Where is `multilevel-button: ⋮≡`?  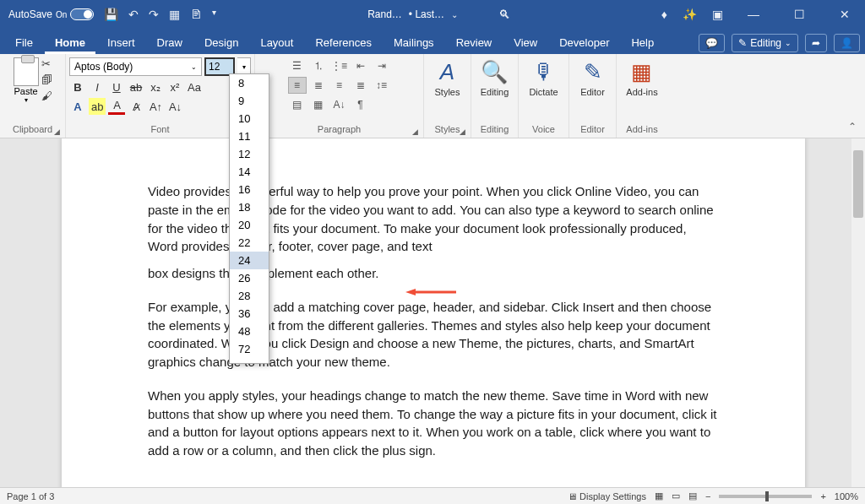 multilevel-button: ⋮≡ is located at coordinates (340, 66).